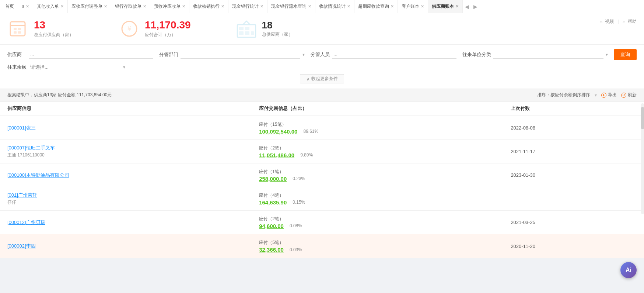 The height and width of the screenshot is (293, 644). Describe the element at coordinates (26, 7) in the screenshot. I see `nav-tab-3: 3 ✕` at that location.